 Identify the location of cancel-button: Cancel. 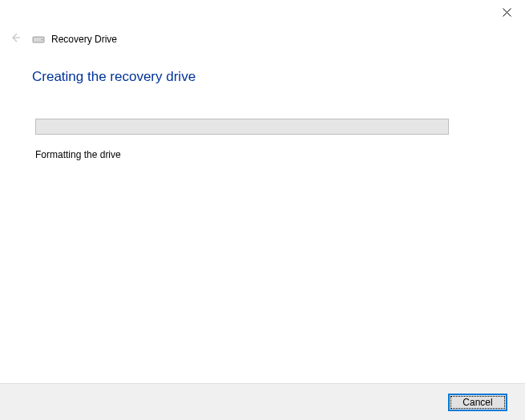
(478, 402).